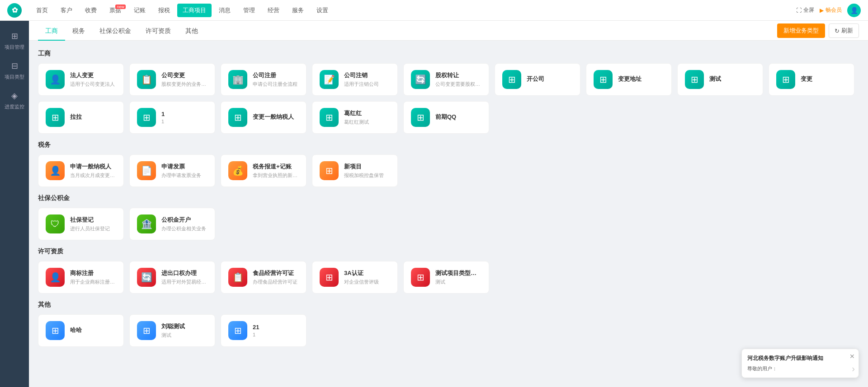 This screenshot has width=868, height=387. I want to click on card-icon-one: ⊞, so click(146, 117).